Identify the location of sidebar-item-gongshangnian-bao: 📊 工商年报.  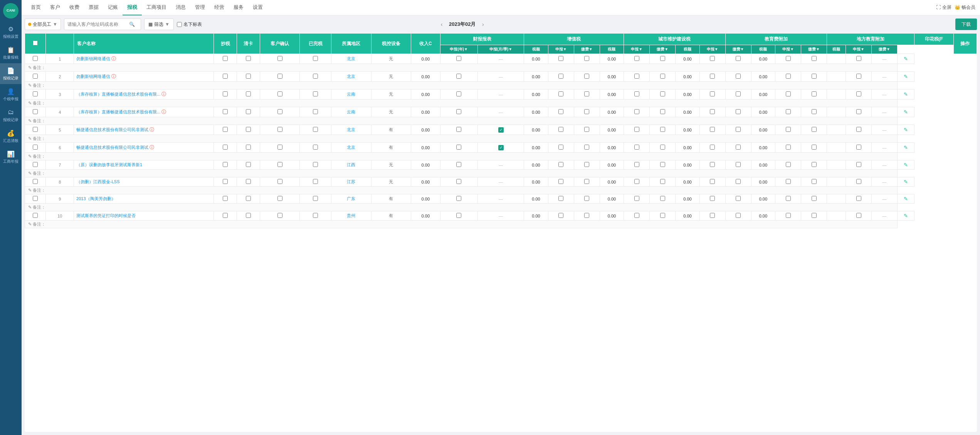
(11, 157).